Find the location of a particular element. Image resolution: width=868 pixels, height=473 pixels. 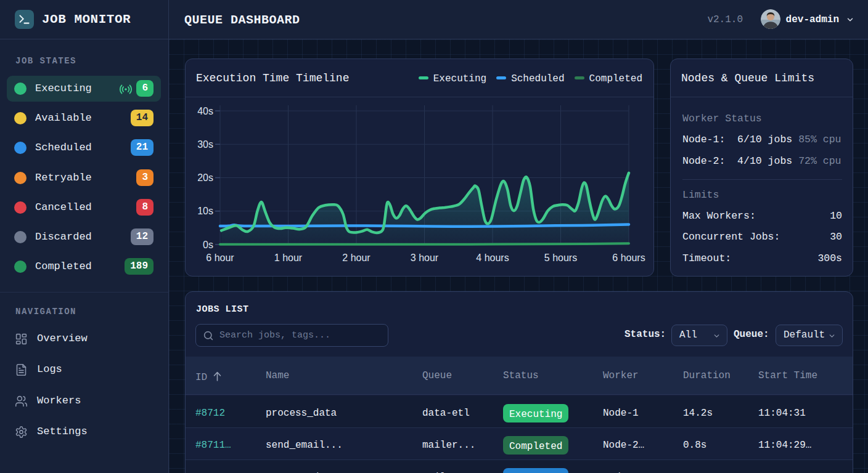

svg-text: 5 hours is located at coordinates (561, 257).